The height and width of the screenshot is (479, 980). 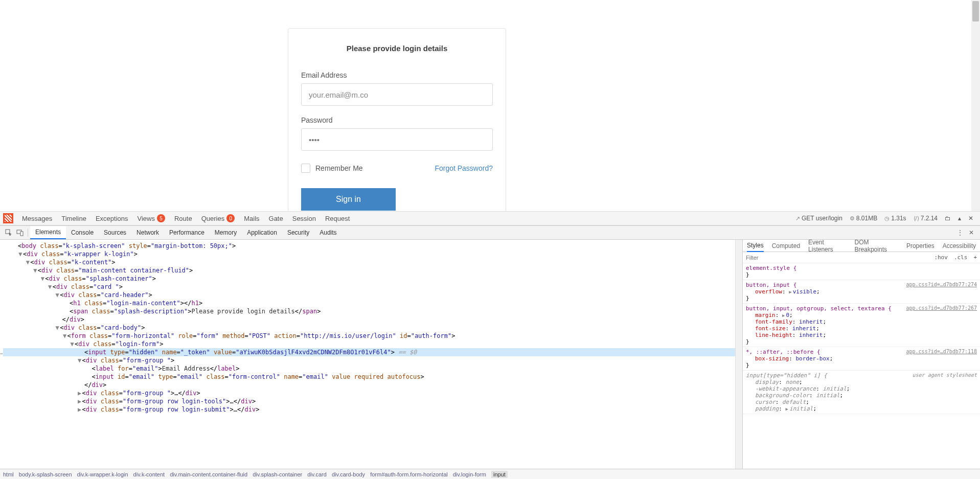 What do you see at coordinates (499, 474) in the screenshot?
I see `crumb-current: input` at bounding box center [499, 474].